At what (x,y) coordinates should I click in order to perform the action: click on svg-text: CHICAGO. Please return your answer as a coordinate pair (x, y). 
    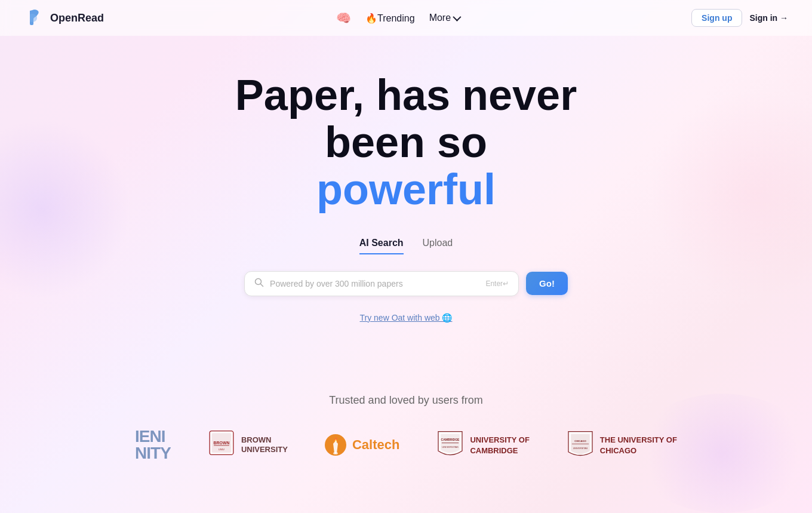
    Looking at the image, I should click on (580, 441).